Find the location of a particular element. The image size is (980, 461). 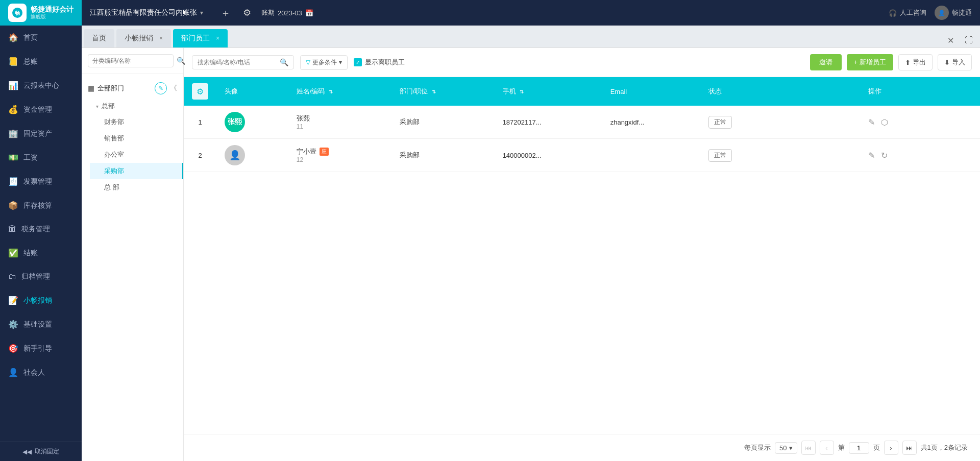

invite-button: 邀请 is located at coordinates (826, 62).